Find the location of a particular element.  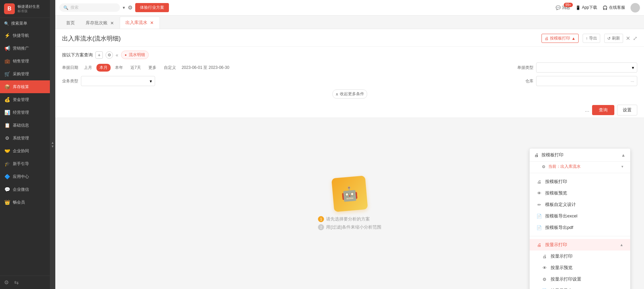

collapse-sidebar-icon: ⇆ is located at coordinates (16, 282).